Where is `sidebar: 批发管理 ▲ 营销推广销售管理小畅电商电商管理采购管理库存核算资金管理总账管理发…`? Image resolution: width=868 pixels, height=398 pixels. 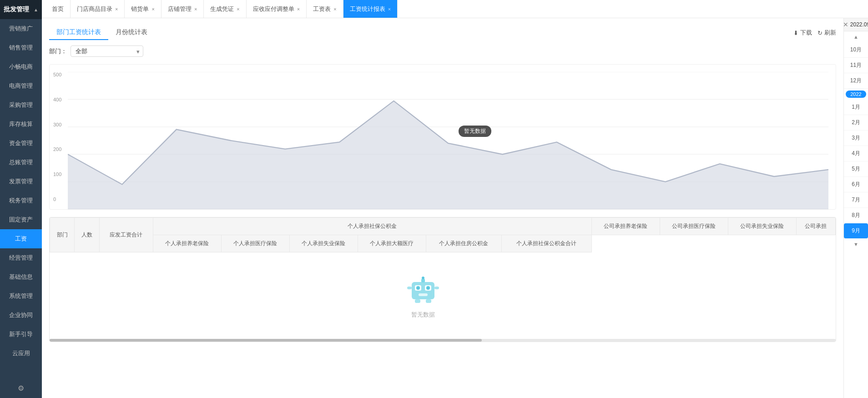
sidebar: 批发管理 ▲ 营销推广销售管理小畅电商电商管理采购管理库存核算资金管理总账管理发… is located at coordinates (21, 199).